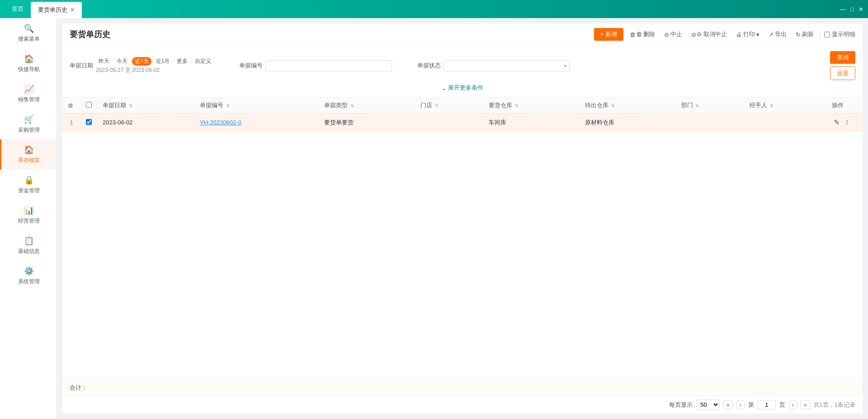 The image size is (868, 419). I want to click on today-shortcut: 今天, so click(122, 62).